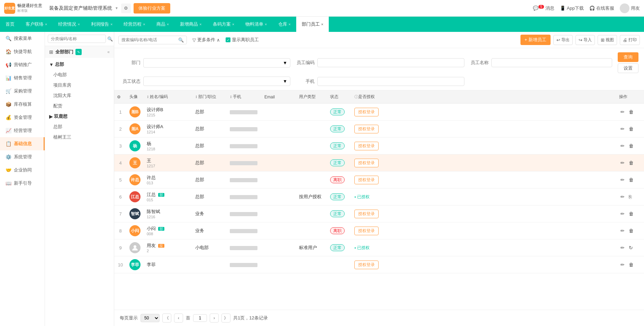 The width and height of the screenshot is (644, 326). What do you see at coordinates (22, 38) in the screenshot?
I see `sidebar-item-search: 🔍 搜索菜单` at bounding box center [22, 38].